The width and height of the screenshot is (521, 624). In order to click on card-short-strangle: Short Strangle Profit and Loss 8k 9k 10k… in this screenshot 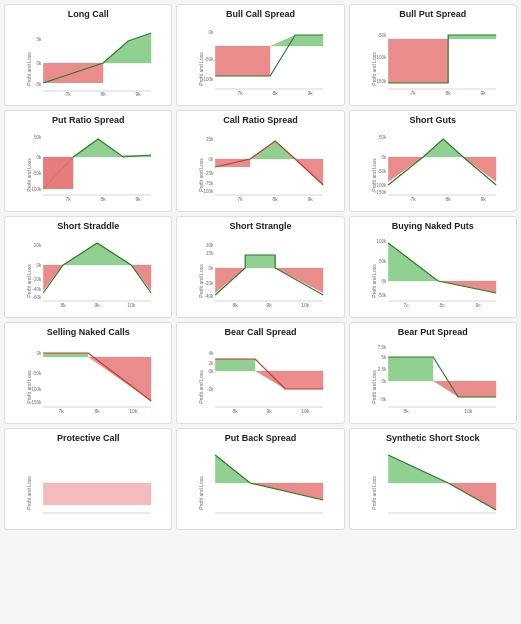, I will do `click(260, 267)`.